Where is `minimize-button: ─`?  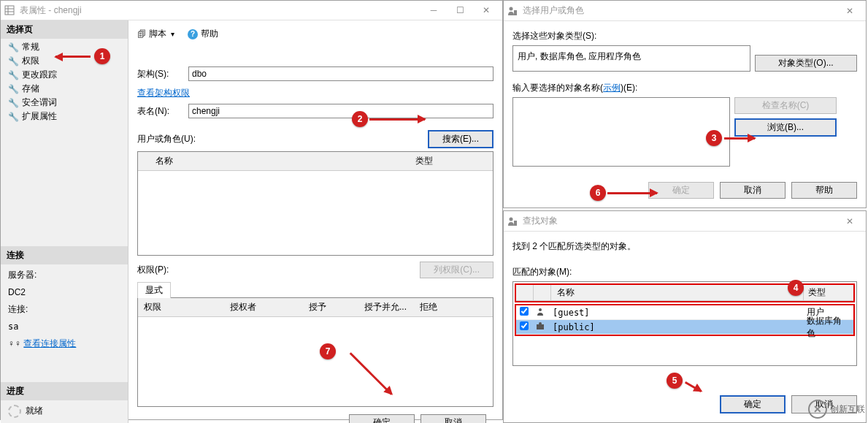
minimize-button: ─ is located at coordinates (434, 10).